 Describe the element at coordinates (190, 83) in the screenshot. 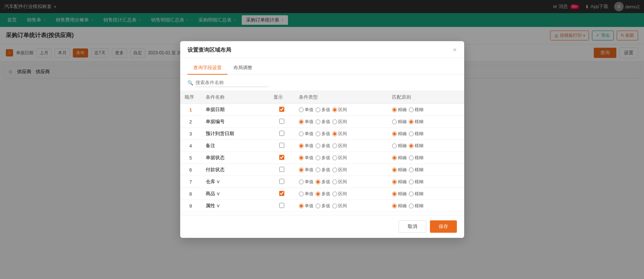

I see `search-icon: 🔍` at that location.